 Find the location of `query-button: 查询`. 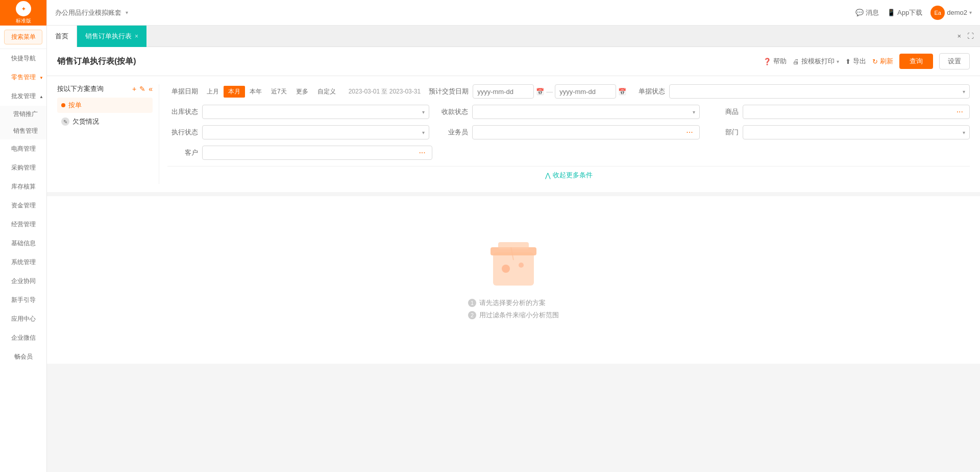

query-button: 查询 is located at coordinates (916, 61).